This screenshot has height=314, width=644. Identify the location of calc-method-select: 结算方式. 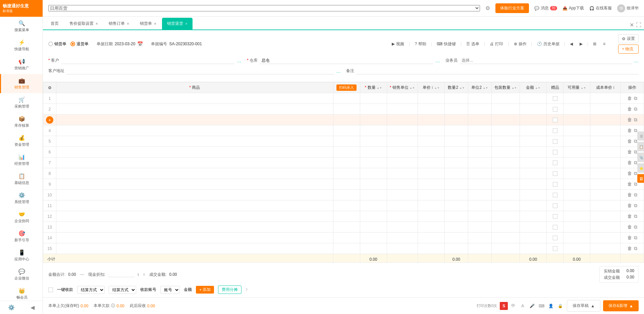
(122, 290).